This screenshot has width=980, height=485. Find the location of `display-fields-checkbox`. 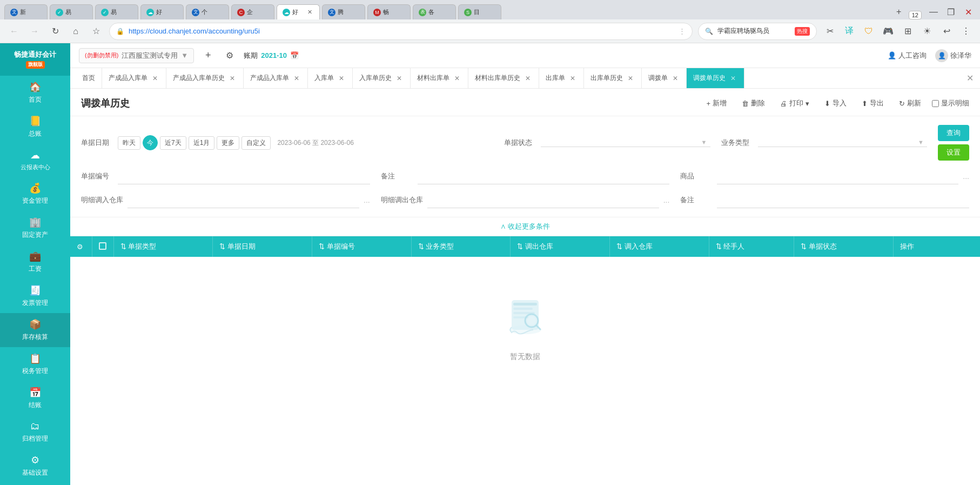

display-fields-checkbox is located at coordinates (936, 104).